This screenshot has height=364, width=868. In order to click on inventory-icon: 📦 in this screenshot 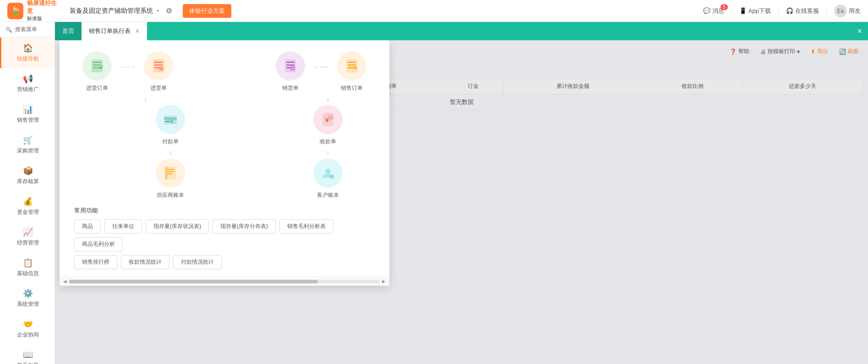, I will do `click(28, 171)`.